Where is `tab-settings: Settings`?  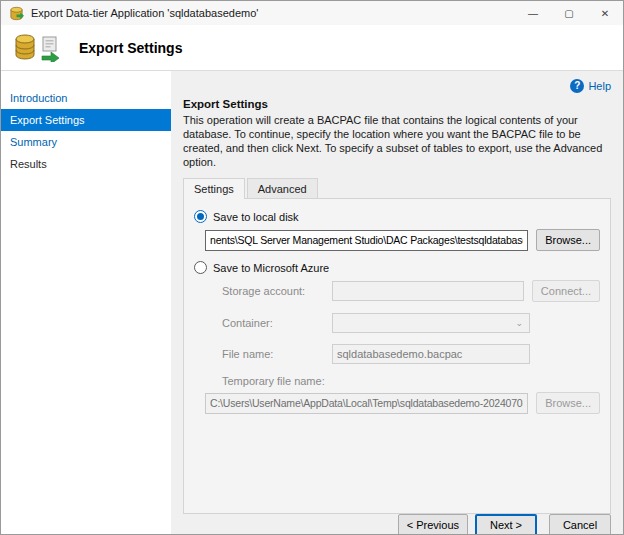 tab-settings: Settings is located at coordinates (214, 188).